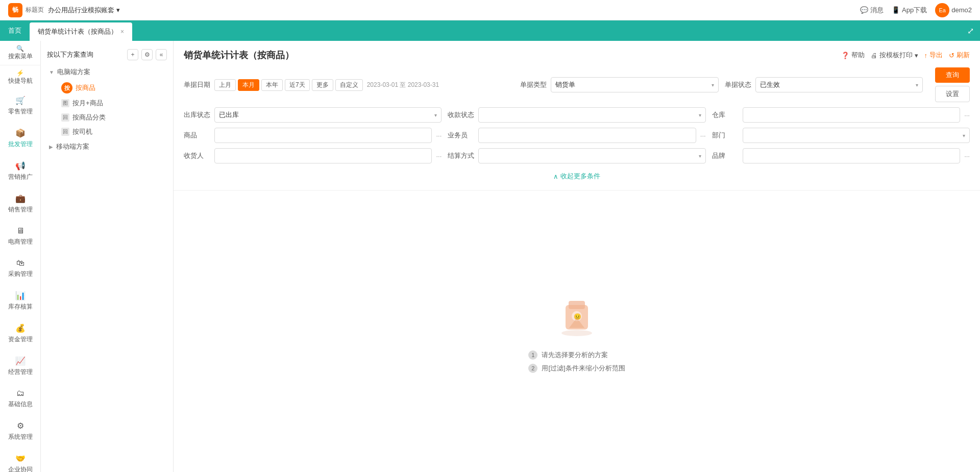  I want to click on payment-method-select: ▾, so click(592, 156).